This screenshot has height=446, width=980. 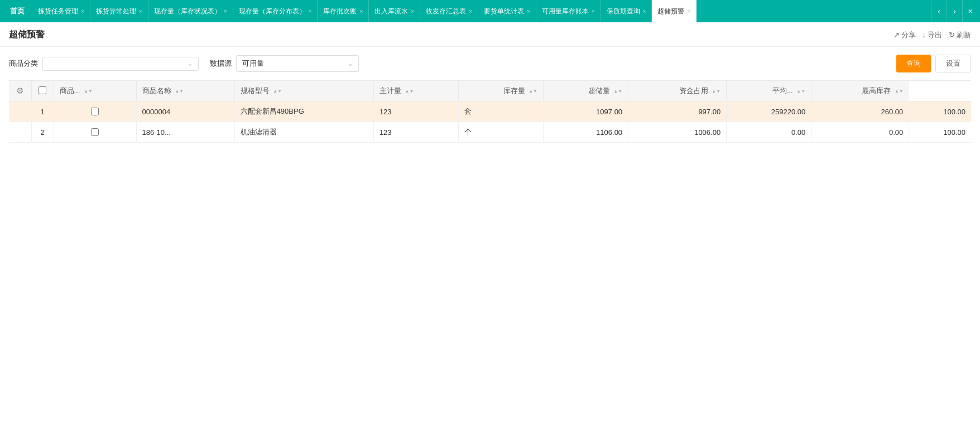 What do you see at coordinates (599, 90) in the screenshot?
I see `th-over-label: 超储量` at bounding box center [599, 90].